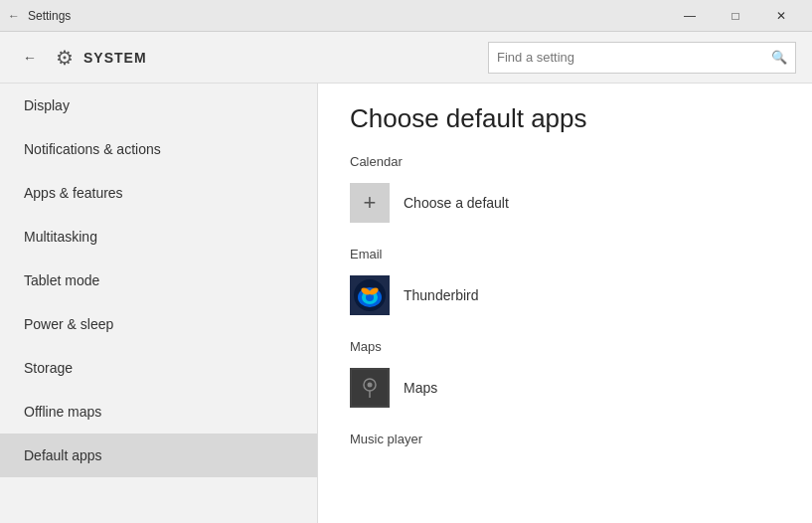 This screenshot has height=523, width=812. What do you see at coordinates (565, 295) in the screenshot?
I see `email-app-row: Thunderbird` at bounding box center [565, 295].